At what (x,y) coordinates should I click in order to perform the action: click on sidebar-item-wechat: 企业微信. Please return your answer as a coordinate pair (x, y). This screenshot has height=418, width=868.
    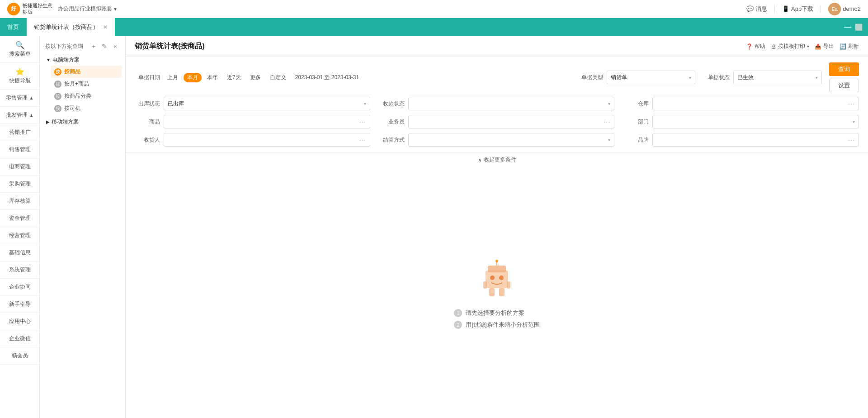
    Looking at the image, I should click on (20, 339).